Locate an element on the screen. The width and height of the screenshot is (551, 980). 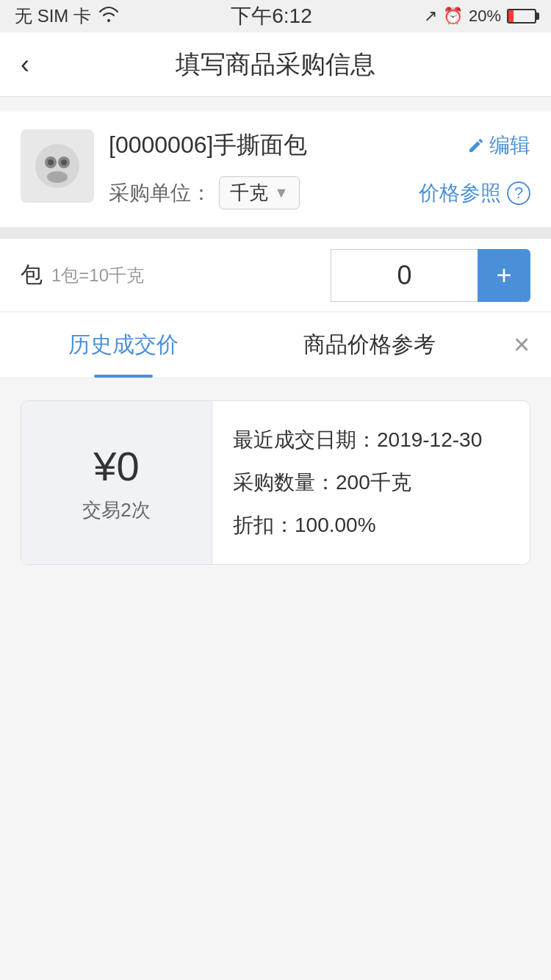
price-display: ¥0 is located at coordinates (116, 466).